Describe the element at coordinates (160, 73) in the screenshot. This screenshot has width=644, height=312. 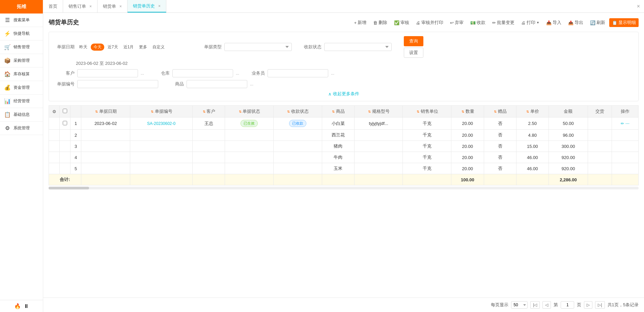
I see `filter-warehouse-label: 仓库` at that location.